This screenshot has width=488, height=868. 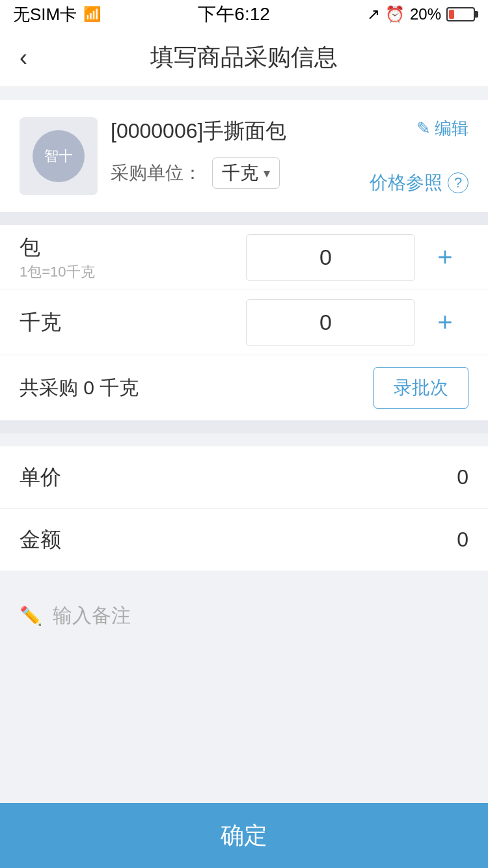 What do you see at coordinates (156, 173) in the screenshot?
I see `unit-label: 采购单位：` at bounding box center [156, 173].